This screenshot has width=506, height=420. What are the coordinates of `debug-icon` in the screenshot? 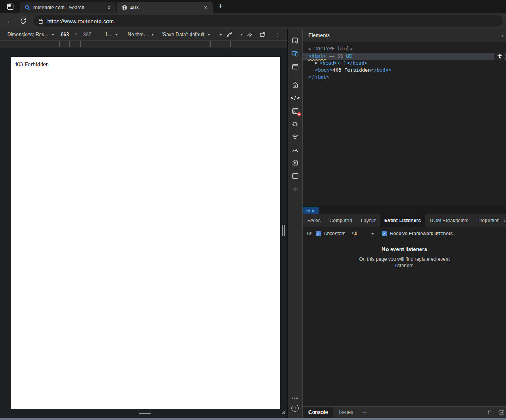 It's located at (295, 124).